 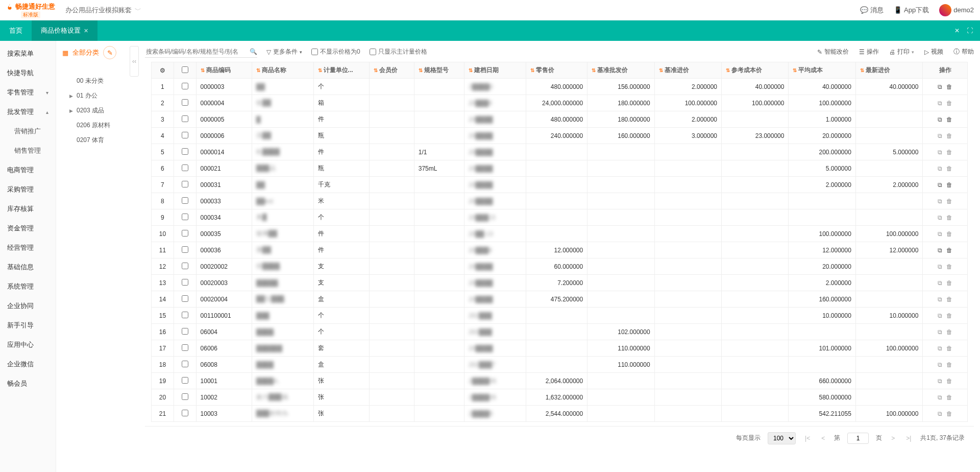 What do you see at coordinates (559, 234) in the screenshot?
I see `table-row: 10000035玻璃██件20██-13100.000000100.000000…` at bounding box center [559, 234].